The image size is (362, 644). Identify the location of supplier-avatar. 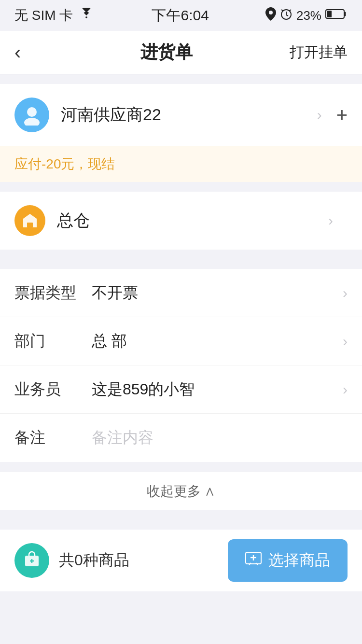
(32, 115).